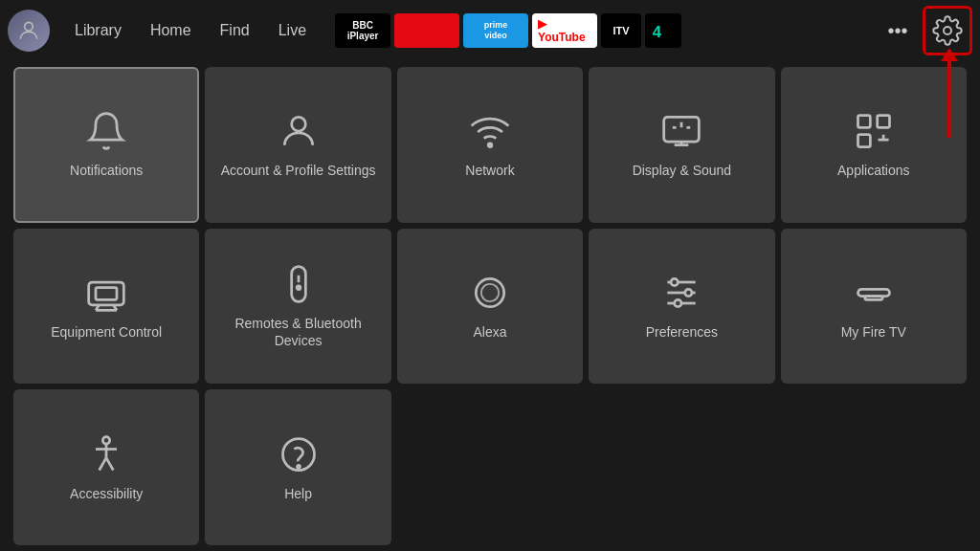  I want to click on app-bbc: BBCiPlayer, so click(363, 31).